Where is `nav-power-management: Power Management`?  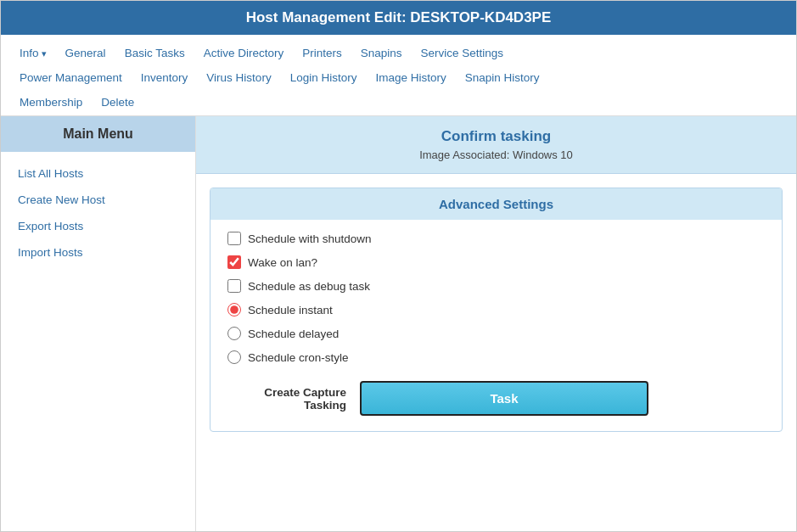 nav-power-management: Power Management is located at coordinates (71, 78).